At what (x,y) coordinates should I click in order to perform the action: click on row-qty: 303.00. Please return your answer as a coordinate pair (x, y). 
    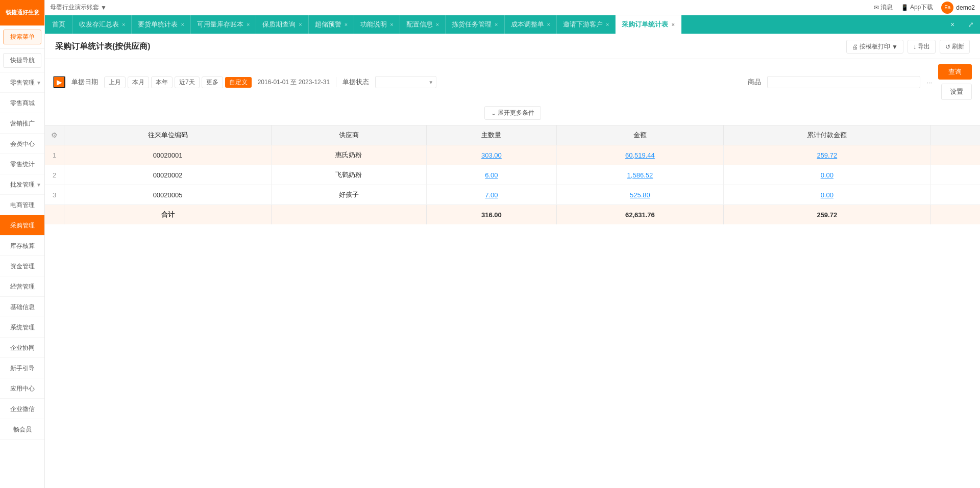
    Looking at the image, I should click on (491, 155).